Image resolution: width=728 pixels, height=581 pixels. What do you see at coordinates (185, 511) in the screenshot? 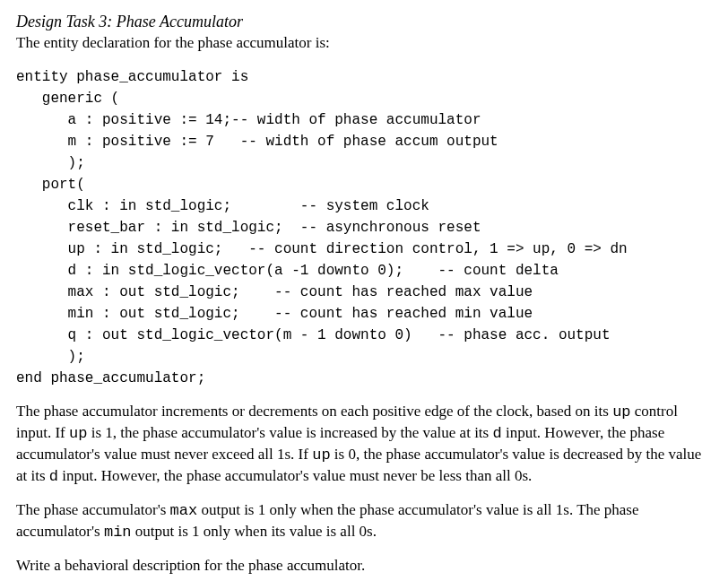
I see `code-inline: max` at bounding box center [185, 511].